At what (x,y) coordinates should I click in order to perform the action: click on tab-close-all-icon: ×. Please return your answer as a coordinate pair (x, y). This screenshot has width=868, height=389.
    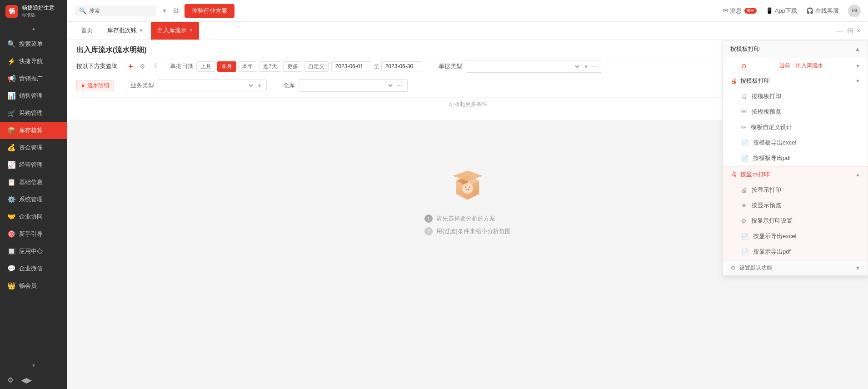
    Looking at the image, I should click on (859, 31).